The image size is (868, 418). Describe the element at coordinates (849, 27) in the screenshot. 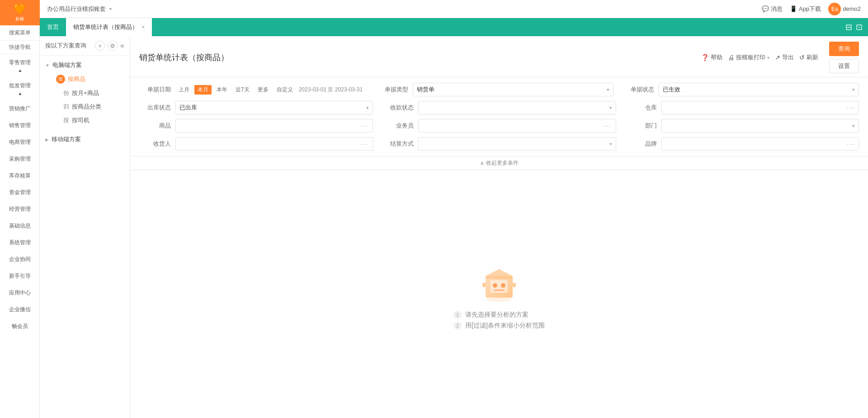

I see `minimize-icon: ⊟` at that location.